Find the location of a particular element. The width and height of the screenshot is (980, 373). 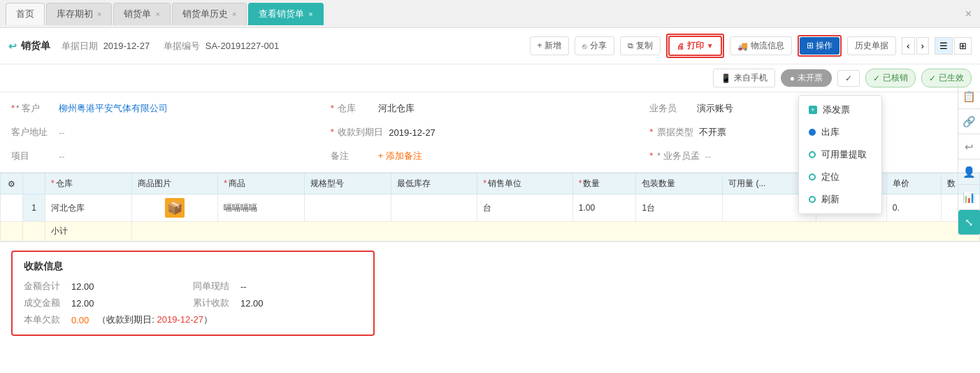

row-min-stock is located at coordinates (434, 209).